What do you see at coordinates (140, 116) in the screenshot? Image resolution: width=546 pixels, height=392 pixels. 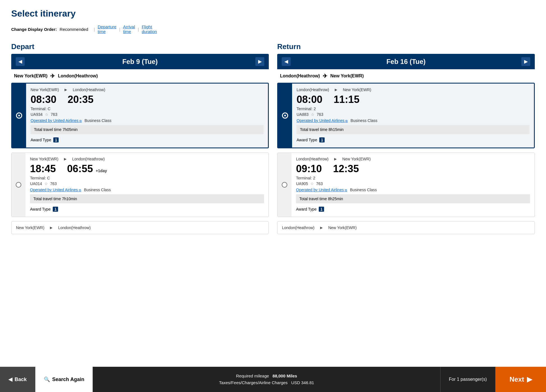 I see `depart-flight-card-1: New York(EWR) ▶ London(Heathrow) 08:30 2…` at bounding box center [140, 116].